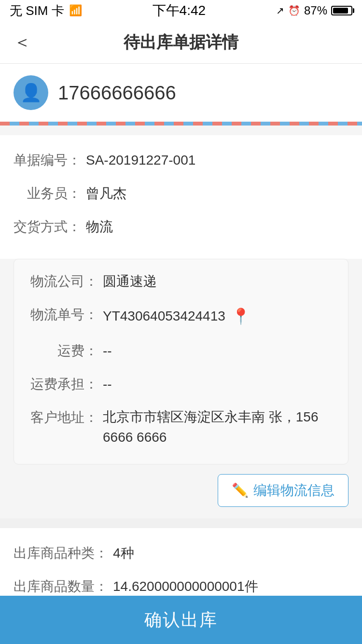 This screenshot has width=362, height=644. What do you see at coordinates (46, 11) in the screenshot?
I see `status-left: 无 SIM 卡 📶` at bounding box center [46, 11].